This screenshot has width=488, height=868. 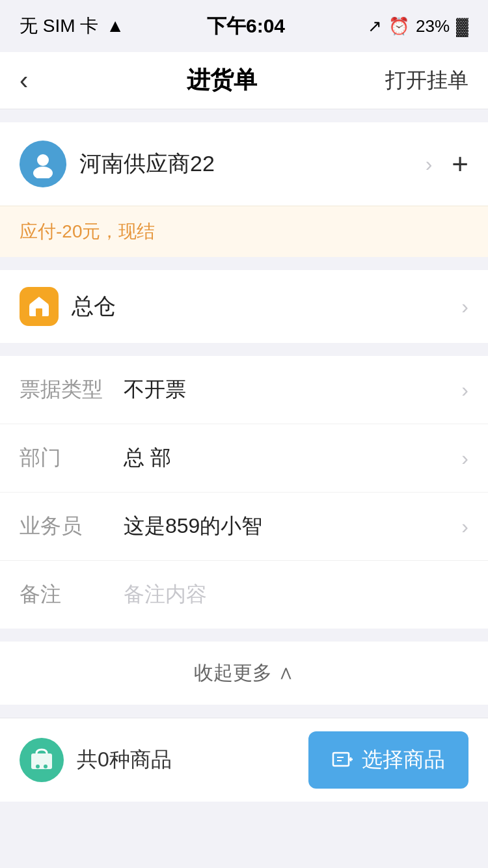 What do you see at coordinates (244, 306) in the screenshot?
I see `warehouse-card: 总仓 ›` at bounding box center [244, 306].